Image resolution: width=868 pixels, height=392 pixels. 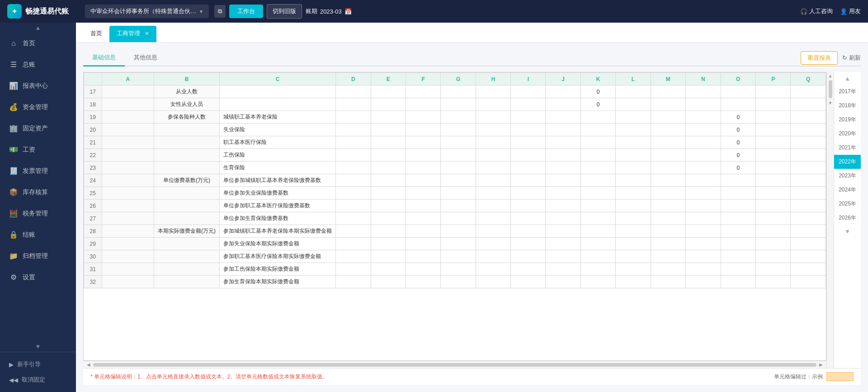 What do you see at coordinates (598, 155) in the screenshot?
I see `row-22-k` at bounding box center [598, 155].